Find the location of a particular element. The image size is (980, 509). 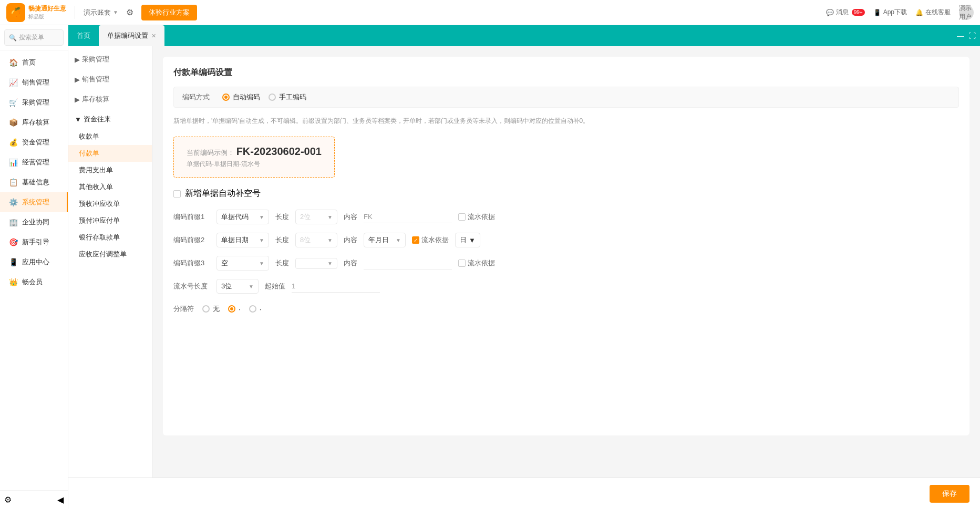

sidebar-item-guide: 🎯 新手引导 is located at coordinates (34, 242).